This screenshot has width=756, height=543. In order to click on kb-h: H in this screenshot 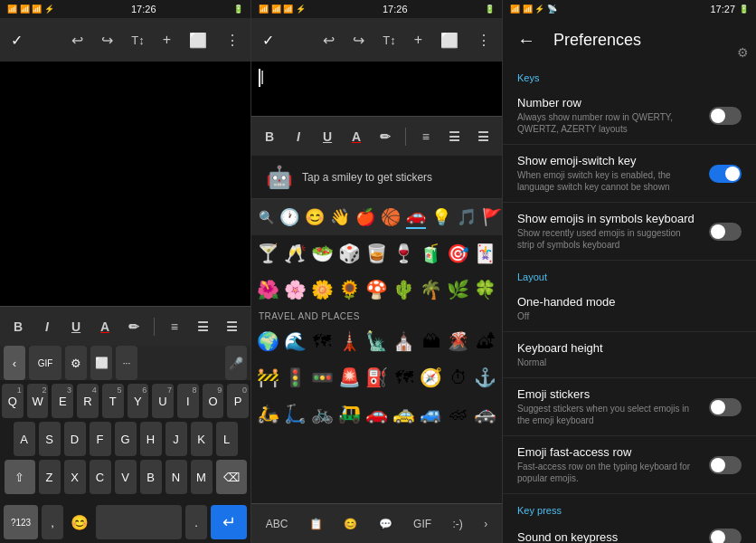, I will do `click(151, 439)`.